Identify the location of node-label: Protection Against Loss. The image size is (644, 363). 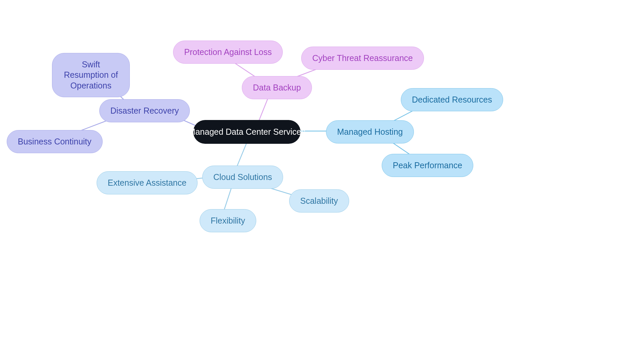
(228, 52).